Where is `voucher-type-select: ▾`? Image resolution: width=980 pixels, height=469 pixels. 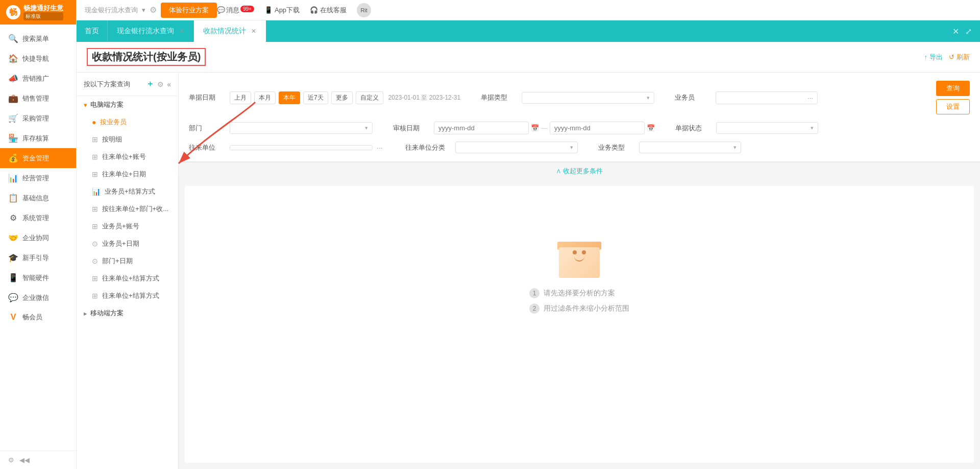 voucher-type-select: ▾ is located at coordinates (588, 98).